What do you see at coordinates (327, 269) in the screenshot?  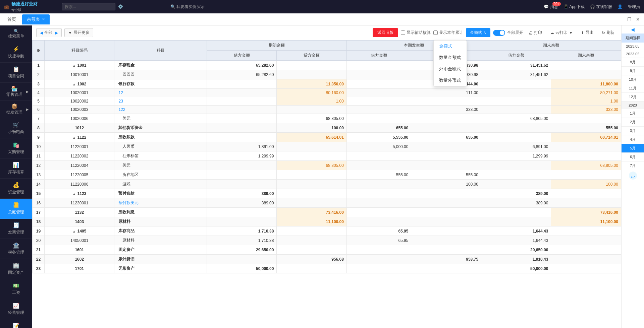 I see `table-row: 231701无形资产50,000.0050,000.00` at bounding box center [327, 269].